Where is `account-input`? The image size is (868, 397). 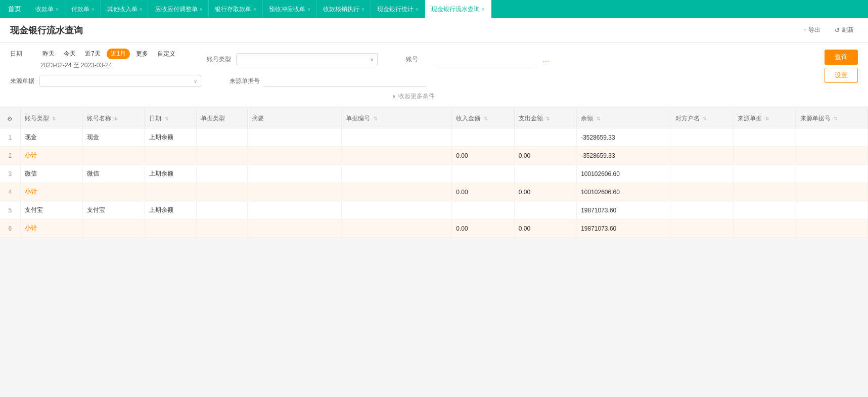
account-input is located at coordinates (486, 60).